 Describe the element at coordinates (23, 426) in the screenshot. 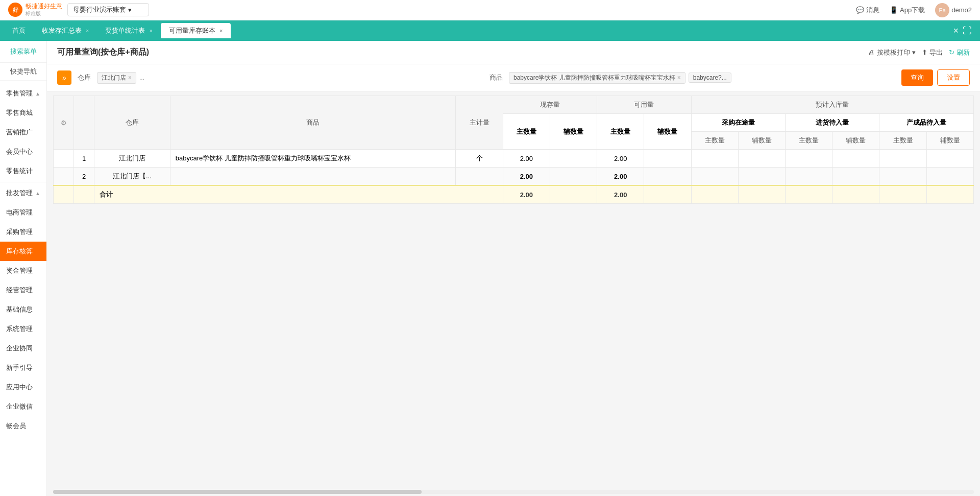

I see `sidebar-item-member-pro: 畅会员` at that location.